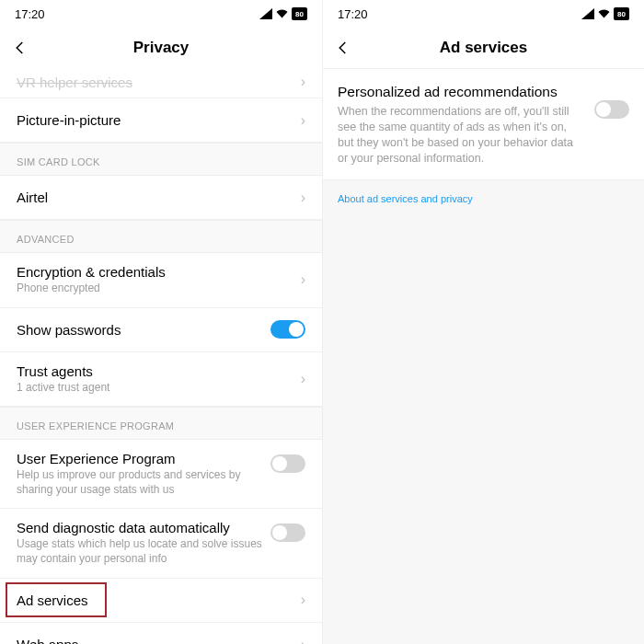 This screenshot has height=644, width=644. I want to click on row-title: Ad services, so click(155, 600).